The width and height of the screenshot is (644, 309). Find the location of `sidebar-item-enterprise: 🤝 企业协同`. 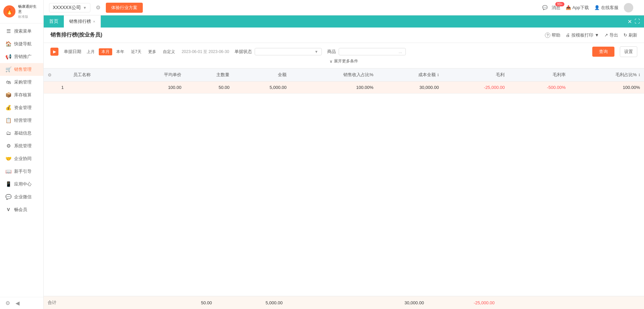

sidebar-item-enterprise: 🤝 企业协同 is located at coordinates (22, 159).